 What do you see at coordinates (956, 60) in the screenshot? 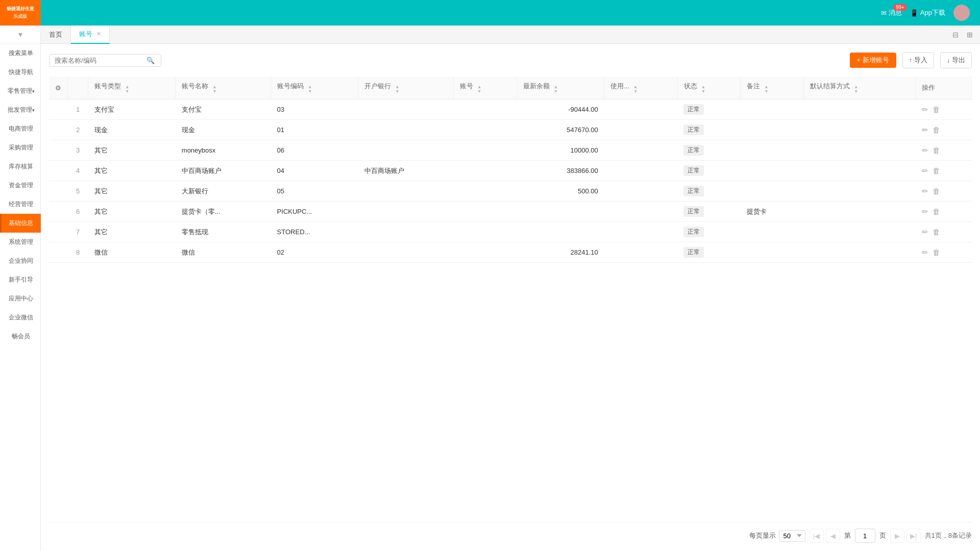
I see `export-button: ↓ 导出` at bounding box center [956, 60].